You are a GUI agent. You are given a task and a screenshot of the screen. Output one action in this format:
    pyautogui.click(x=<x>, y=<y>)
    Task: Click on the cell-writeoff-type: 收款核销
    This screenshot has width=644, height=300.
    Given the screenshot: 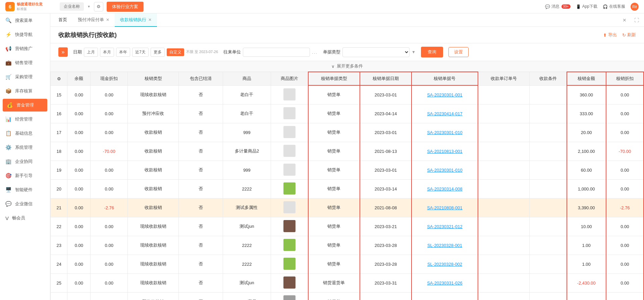 What is the action you would take?
    pyautogui.click(x=153, y=208)
    